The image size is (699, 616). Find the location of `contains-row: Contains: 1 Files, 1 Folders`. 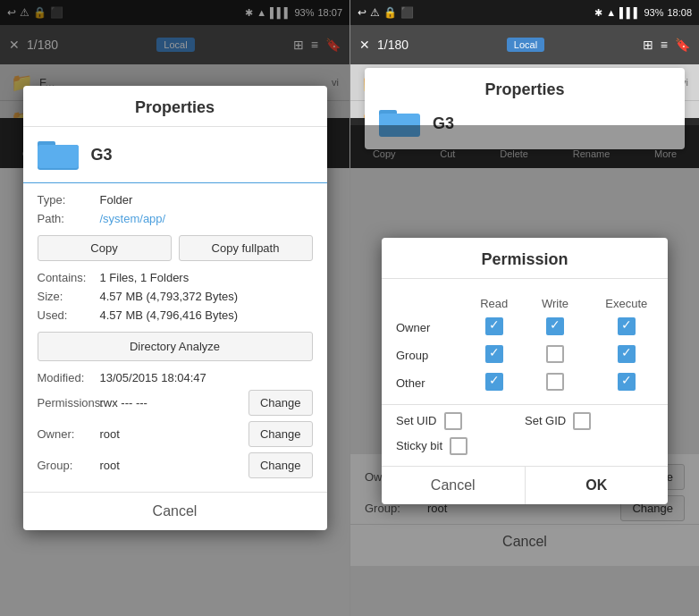

contains-row: Contains: 1 Files, 1 Folders is located at coordinates (175, 277).